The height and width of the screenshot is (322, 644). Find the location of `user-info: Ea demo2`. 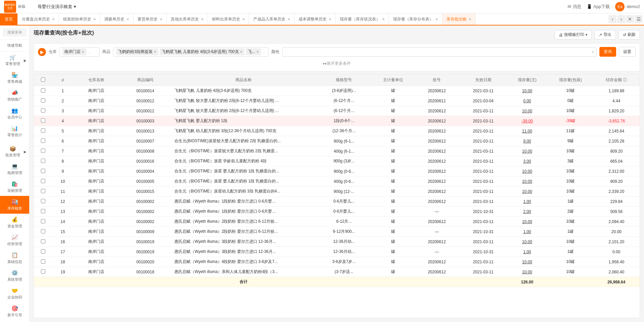

user-info: Ea demo2 is located at coordinates (628, 7).